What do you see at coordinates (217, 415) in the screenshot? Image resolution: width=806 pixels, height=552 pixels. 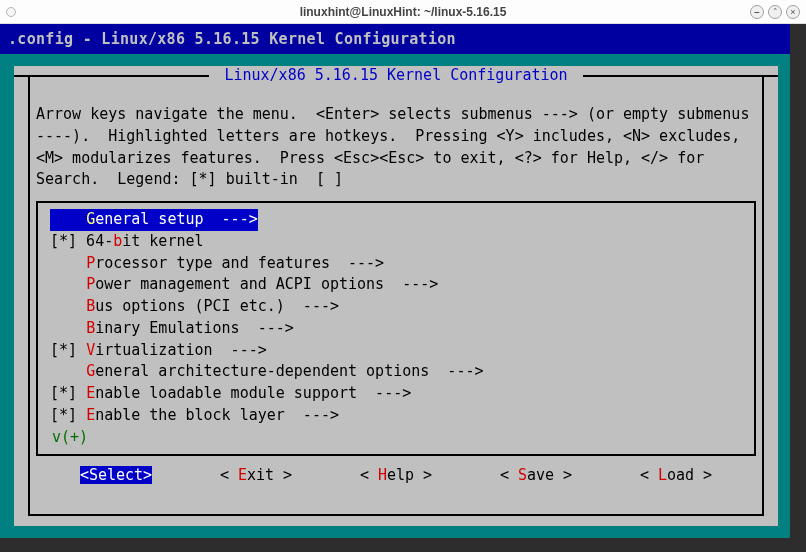 I see `menu-item-label: nable the block layer --->` at bounding box center [217, 415].